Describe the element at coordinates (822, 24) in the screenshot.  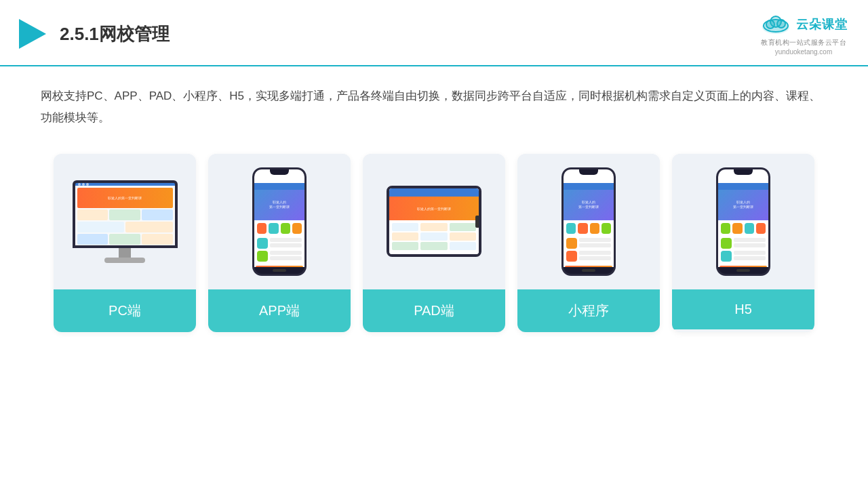
I see `logo-text: 云朵课堂` at that location.